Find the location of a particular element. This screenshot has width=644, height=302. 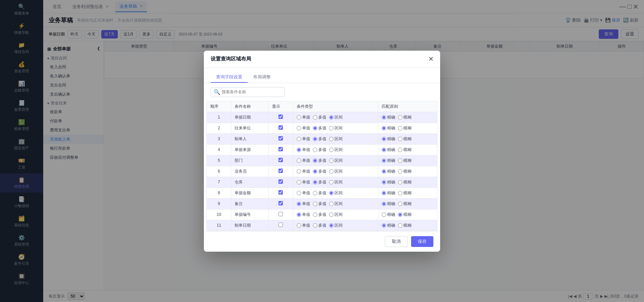

modal-close-btn: ✕ is located at coordinates (431, 59).